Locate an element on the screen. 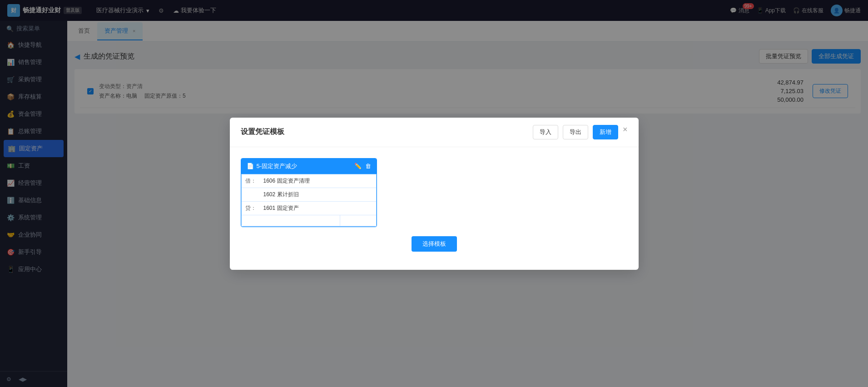 The height and width of the screenshot is (387, 868). template-debit-row-2: 1602 累计折旧 is located at coordinates (309, 195).